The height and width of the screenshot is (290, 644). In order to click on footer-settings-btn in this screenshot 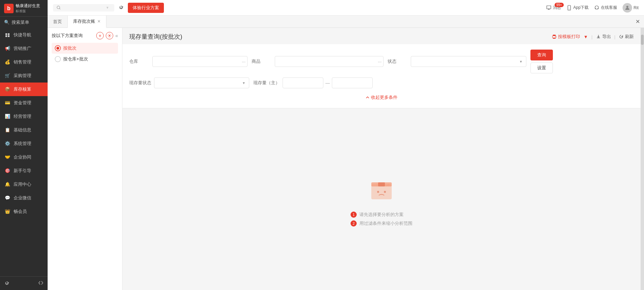, I will do `click(7, 283)`.